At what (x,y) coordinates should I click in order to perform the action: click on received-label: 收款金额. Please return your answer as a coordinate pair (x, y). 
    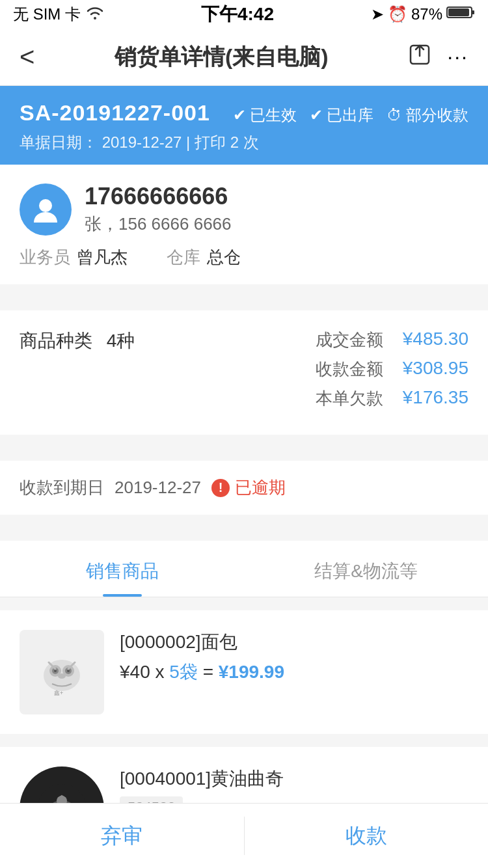
    Looking at the image, I should click on (349, 370).